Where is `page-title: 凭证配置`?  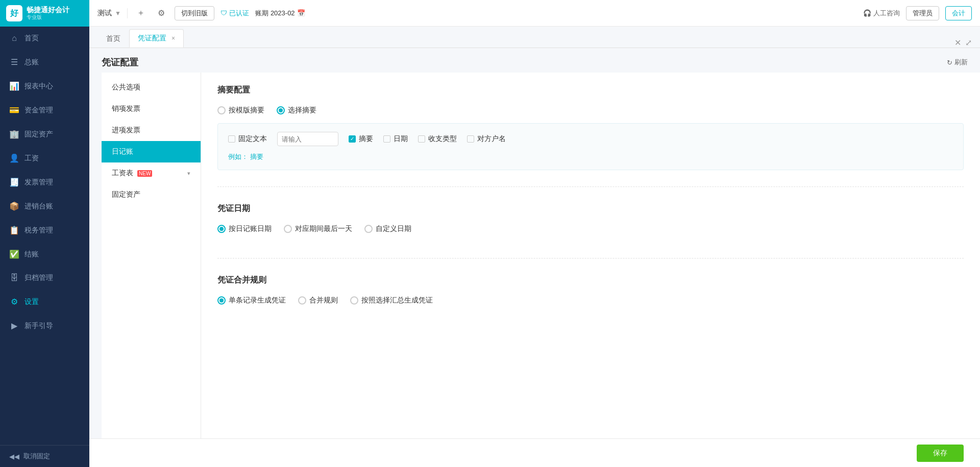 page-title: 凭证配置 is located at coordinates (120, 62).